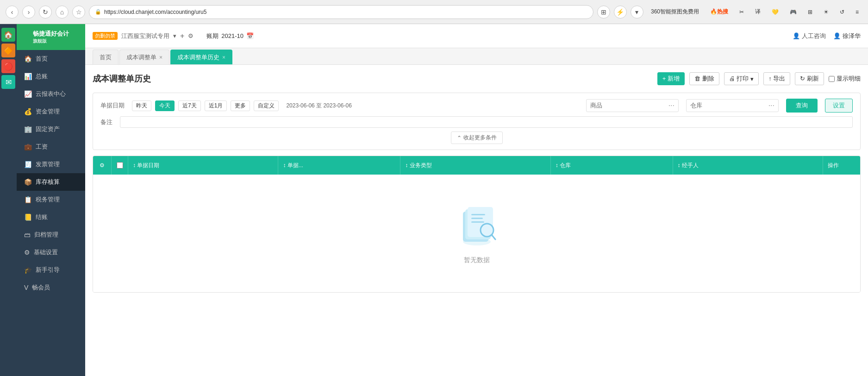 The width and height of the screenshot is (868, 376). What do you see at coordinates (240, 106) in the screenshot?
I see `date-btn-more: 更多` at bounding box center [240, 106].